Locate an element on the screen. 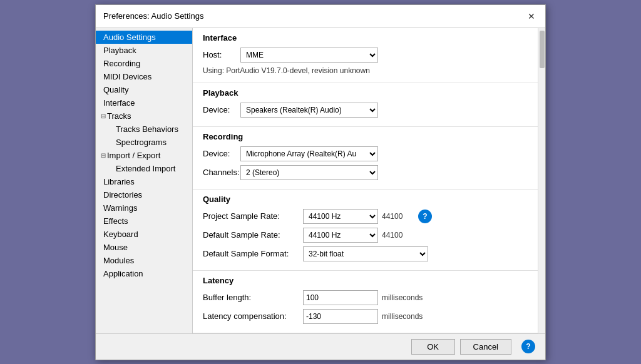  buffer-label: Buffer length: is located at coordinates (253, 298).